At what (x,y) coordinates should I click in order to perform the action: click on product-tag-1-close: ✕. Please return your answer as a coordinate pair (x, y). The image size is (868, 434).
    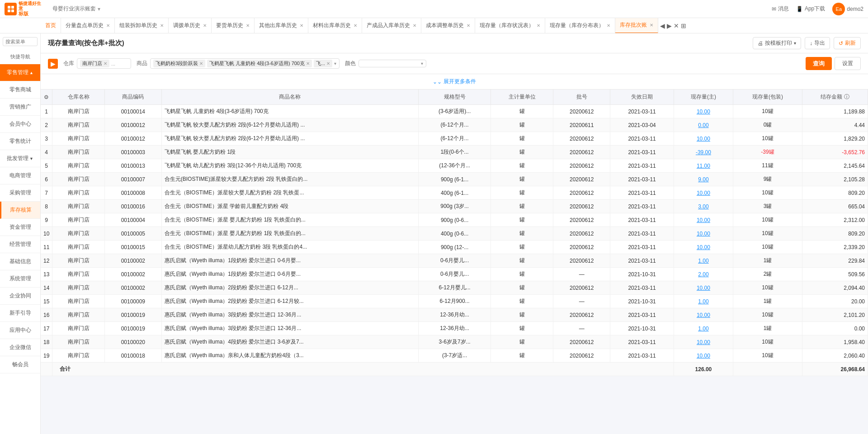
    Looking at the image, I should click on (201, 63).